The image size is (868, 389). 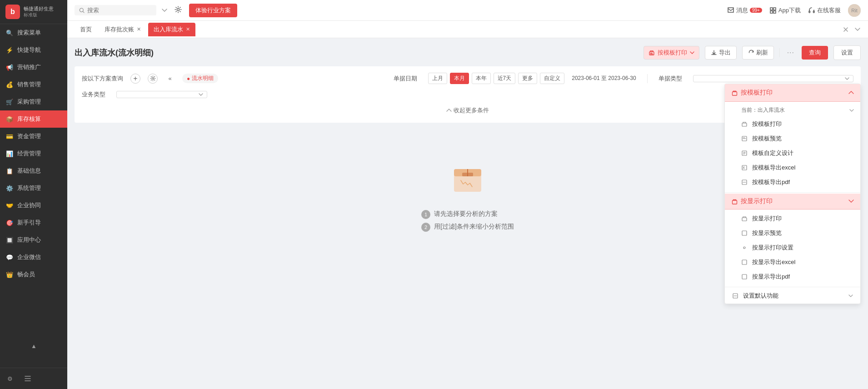 I want to click on sidebar-item-operation: 📊 经营管理, so click(x=34, y=154).